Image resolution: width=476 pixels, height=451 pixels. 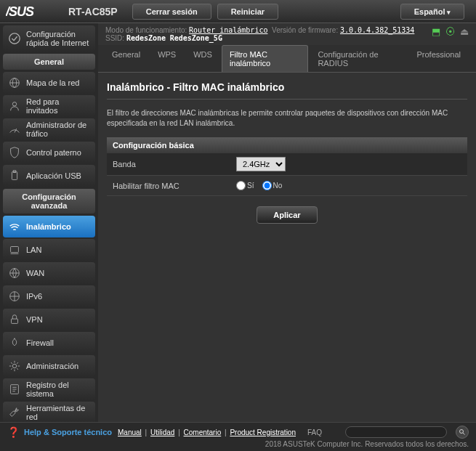 What do you see at coordinates (15, 106) in the screenshot?
I see `guest-icon` at bounding box center [15, 106].